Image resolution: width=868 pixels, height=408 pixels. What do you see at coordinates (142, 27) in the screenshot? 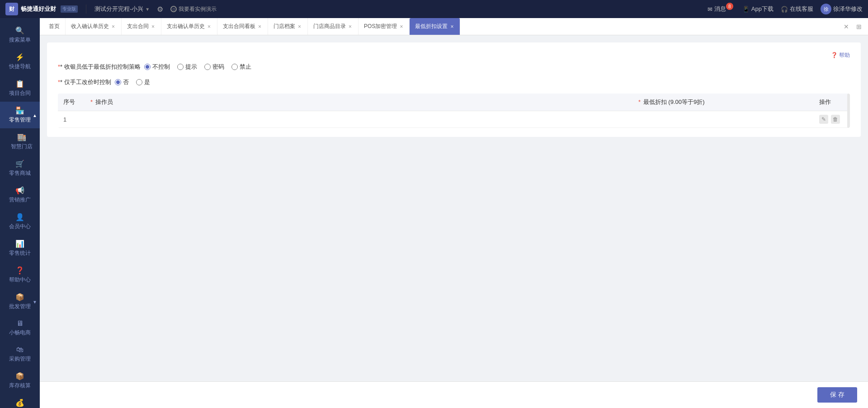
I see `tab-payment-contract: 支出合同 ×` at bounding box center [142, 27].